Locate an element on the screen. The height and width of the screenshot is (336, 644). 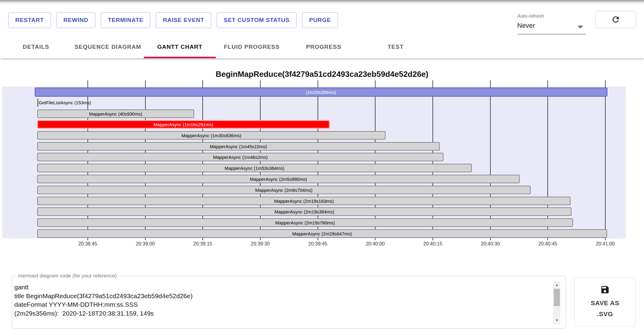
toolbar-button-terminate: TERMINATE is located at coordinates (126, 20).